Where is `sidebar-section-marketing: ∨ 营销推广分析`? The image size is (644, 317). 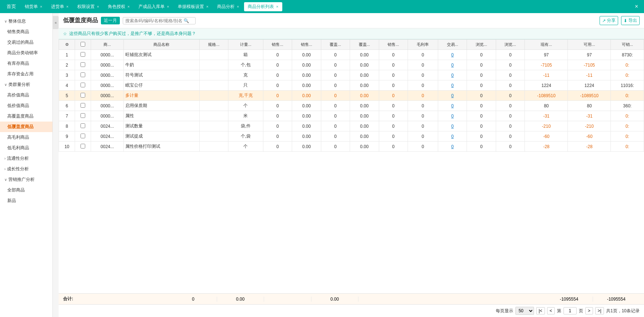
sidebar-section-marketing: ∨ 营销推广分析 is located at coordinates (26, 180).